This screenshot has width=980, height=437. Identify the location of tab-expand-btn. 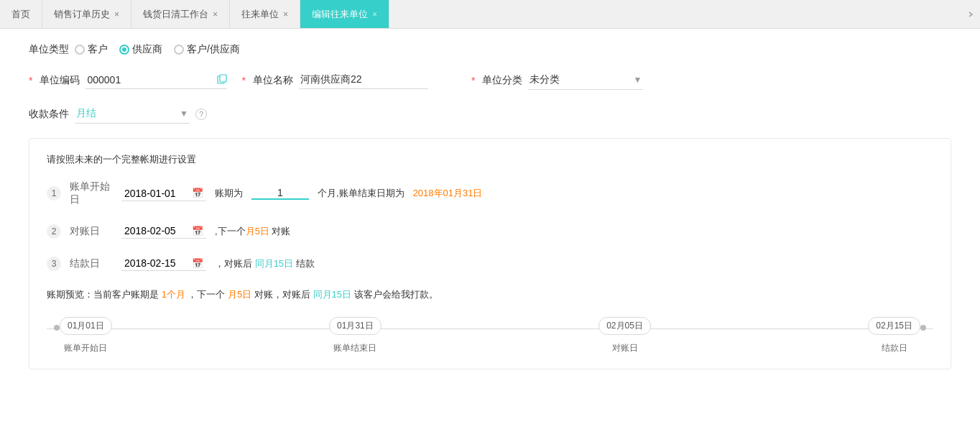
(971, 14).